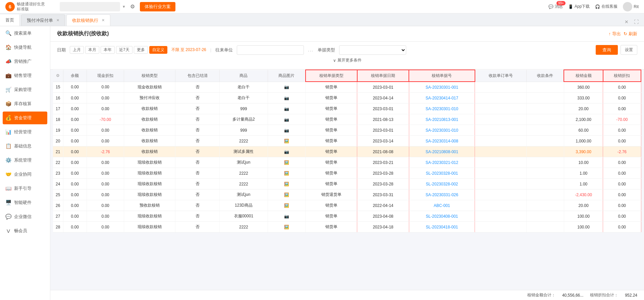  What do you see at coordinates (31, 7) in the screenshot?
I see `logo-text: 畅捷通谐好生意 标准版` at bounding box center [31, 7].